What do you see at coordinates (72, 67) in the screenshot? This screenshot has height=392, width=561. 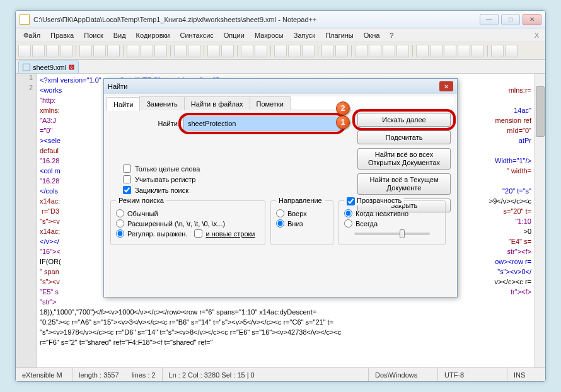 I see `file-tab-close-icon: ⊠` at bounding box center [72, 67].